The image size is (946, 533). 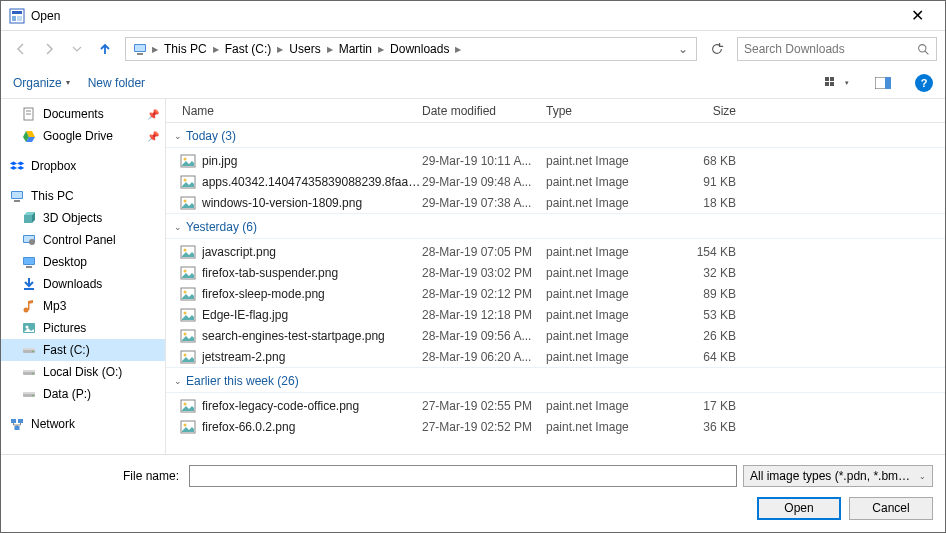 What do you see at coordinates (83, 394) in the screenshot?
I see `sidebar-item: Data (P:)` at bounding box center [83, 394].